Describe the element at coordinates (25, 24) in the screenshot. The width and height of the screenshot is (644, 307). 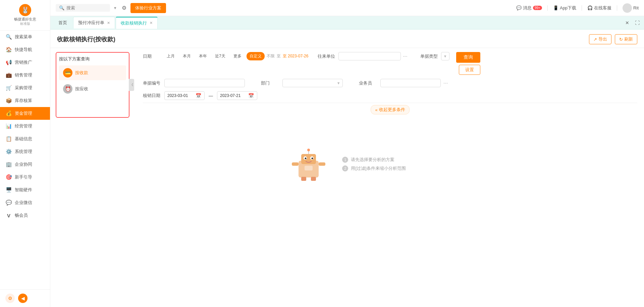
I see `logo-badge: 标准版` at that location.